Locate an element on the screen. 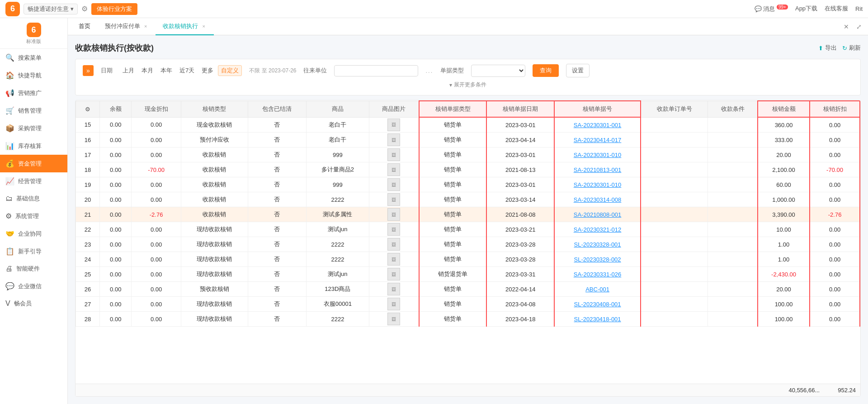 The image size is (868, 404). row-cancel-discount: 0.00 is located at coordinates (835, 140).